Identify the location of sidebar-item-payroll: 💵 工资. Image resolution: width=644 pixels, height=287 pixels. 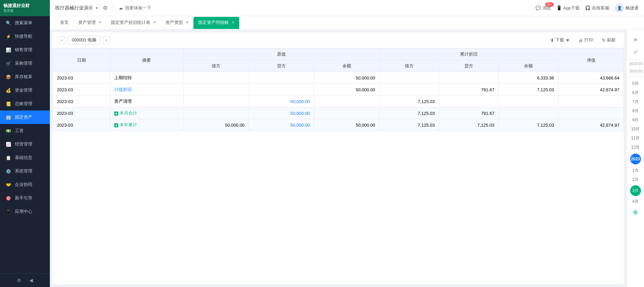
(25, 131).